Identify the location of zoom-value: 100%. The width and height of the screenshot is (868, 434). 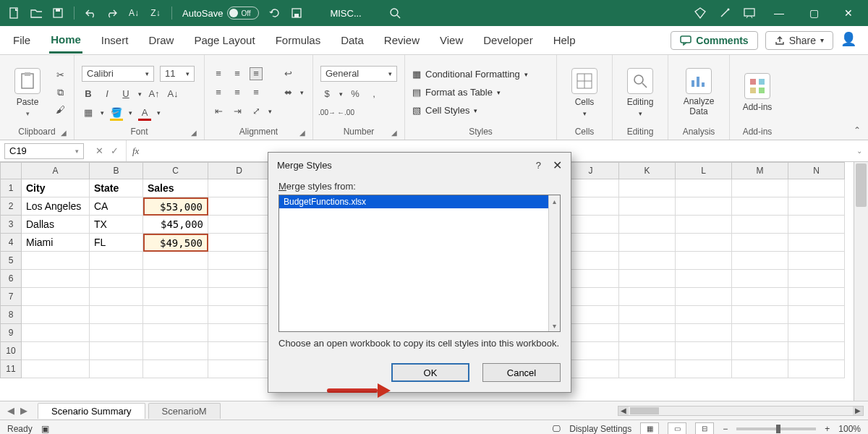
(849, 429).